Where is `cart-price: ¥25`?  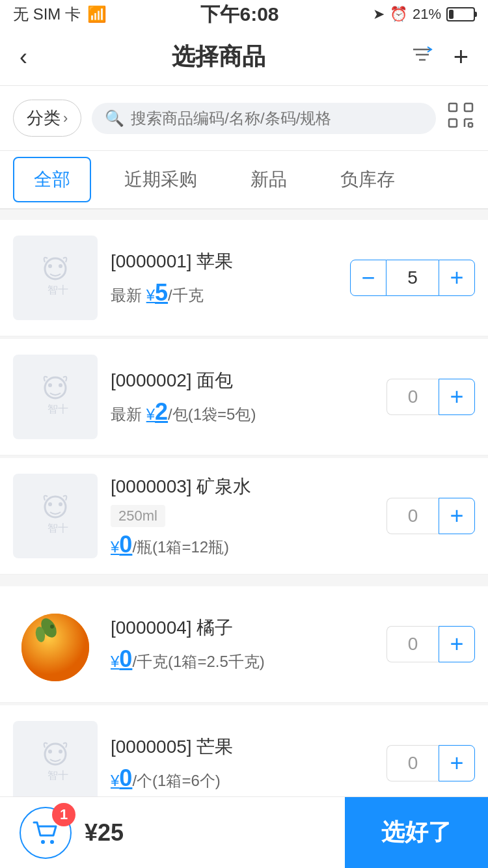 cart-price: ¥25 is located at coordinates (104, 833).